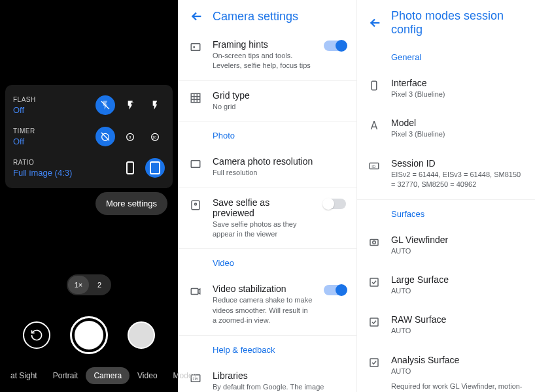 The image size is (535, 392). What do you see at coordinates (279, 161) in the screenshot?
I see `resolution-label: Camera photo resolution` at bounding box center [279, 161].